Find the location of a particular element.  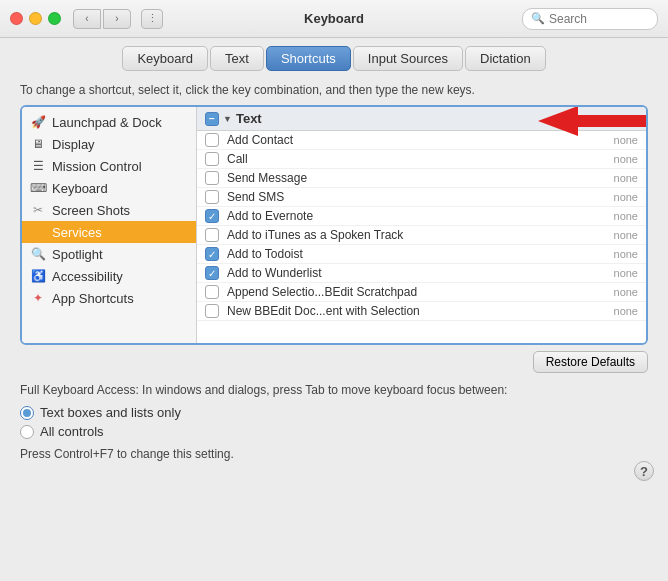

sidebar-item-launchpad-label: Launchpad & Dock is located at coordinates (107, 122).